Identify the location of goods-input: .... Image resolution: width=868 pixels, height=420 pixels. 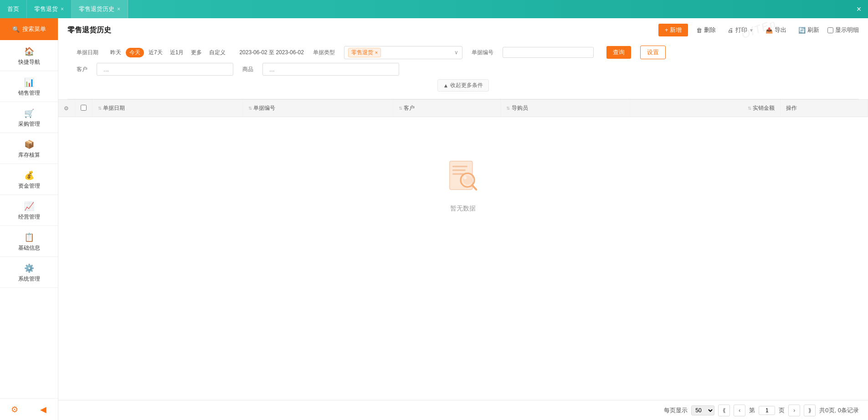
(331, 69).